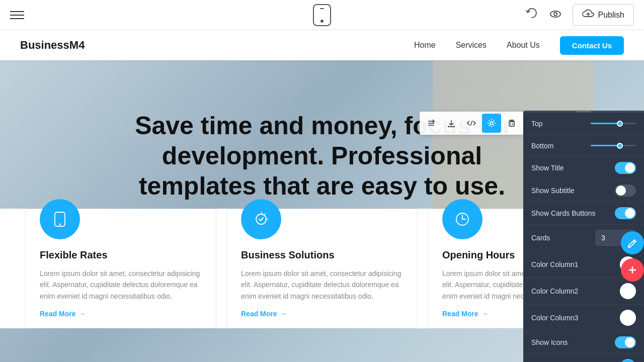  What do you see at coordinates (613, 146) in the screenshot?
I see `bottom-slider` at bounding box center [613, 146].